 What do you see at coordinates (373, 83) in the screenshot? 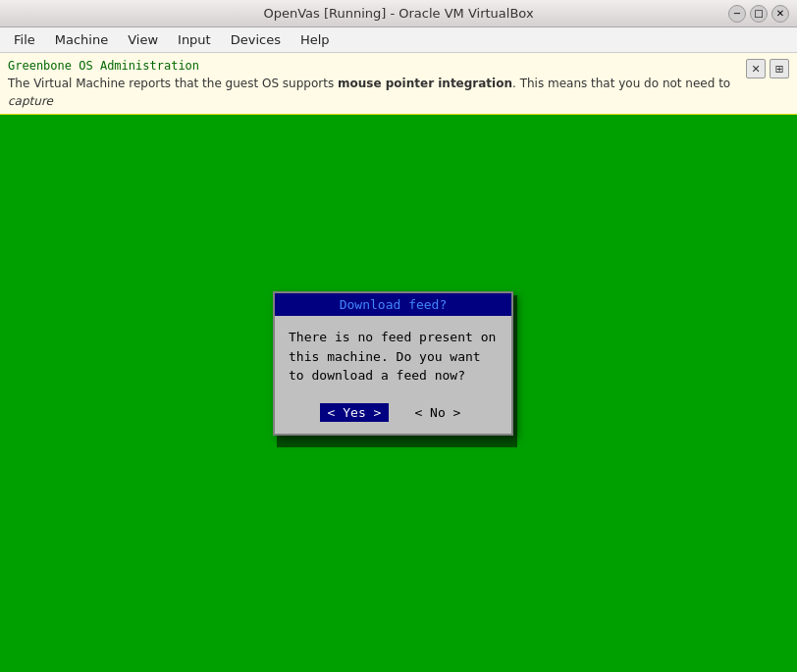
I see `notification-text: Greenbone OS Administration The Virtual …` at bounding box center [373, 83].